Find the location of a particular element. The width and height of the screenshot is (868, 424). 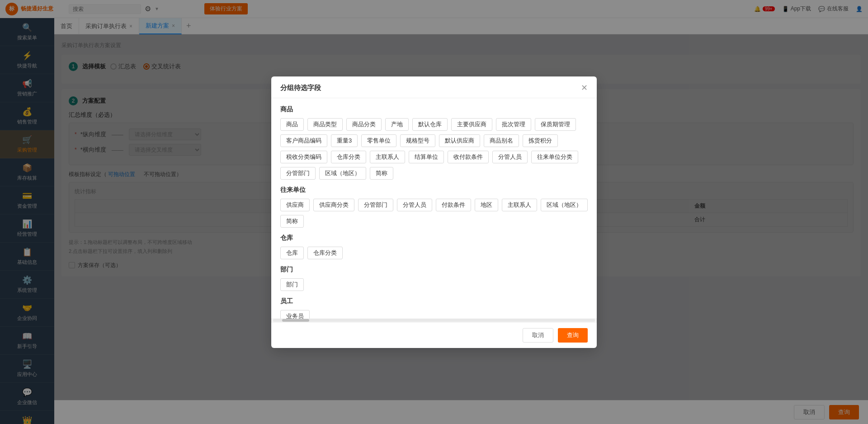

chip-partner-4: 付款条件 is located at coordinates (453, 205).